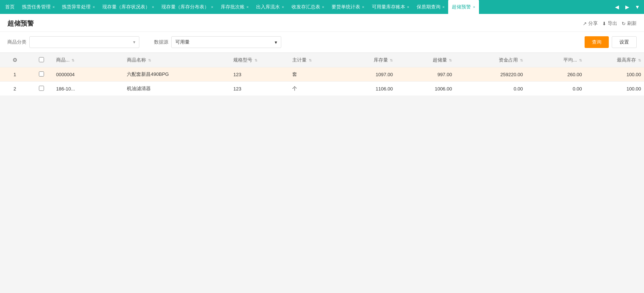 This screenshot has height=293, width=644. Describe the element at coordinates (555, 75) in the screenshot. I see `row-avg: 260.00` at that location.